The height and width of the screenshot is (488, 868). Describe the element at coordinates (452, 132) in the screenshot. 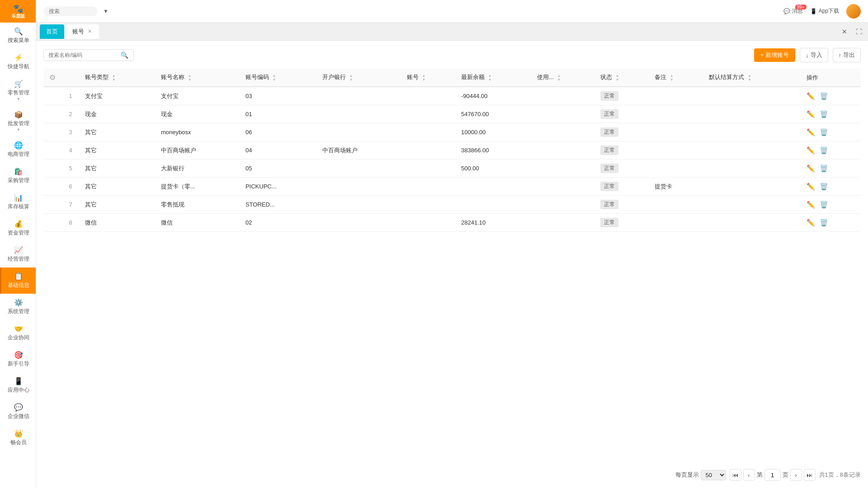

I see `table-row: 3 其它 moneybosx 06 10000.00 正常 ✏️ 🗑️` at that location.